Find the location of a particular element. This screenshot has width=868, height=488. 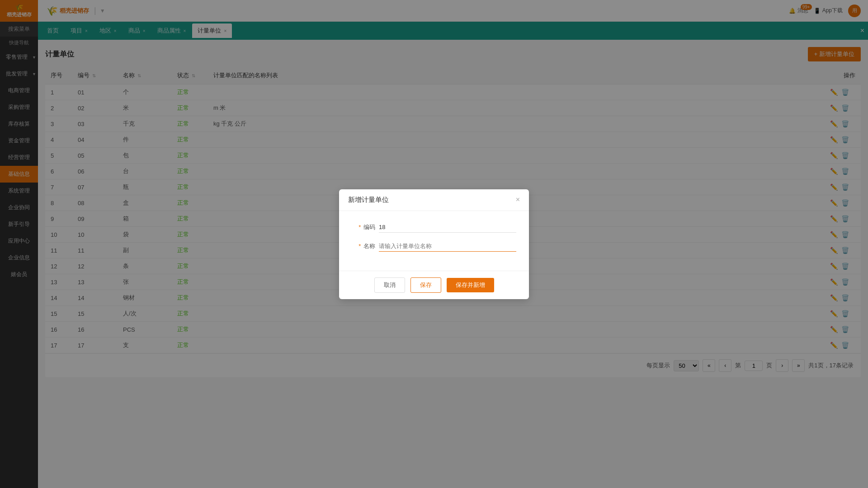

form-row-code: * 编码 is located at coordinates (434, 227).